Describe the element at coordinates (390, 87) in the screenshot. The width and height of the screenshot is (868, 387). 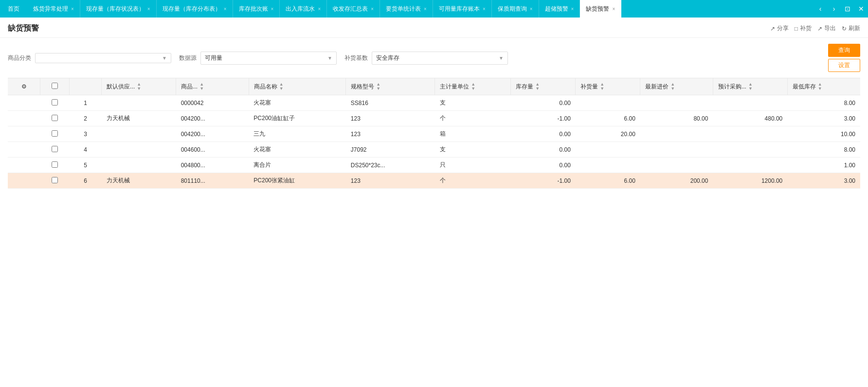
I see `column-header-spec: 规格型号 ▲▼` at that location.